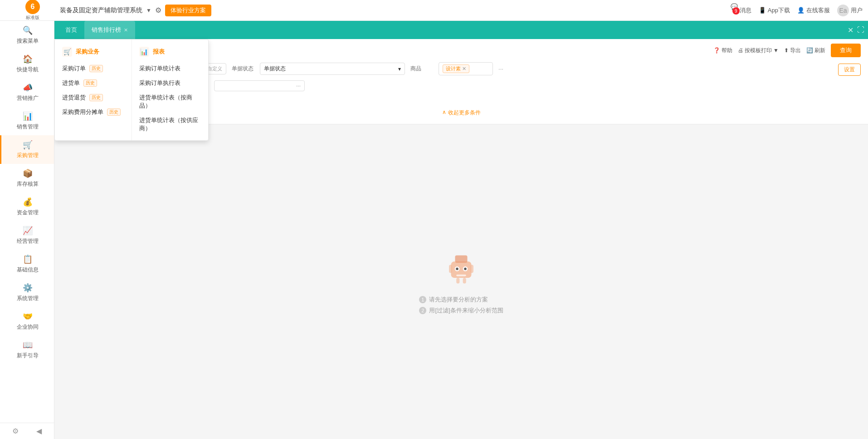 Image resolution: width=868 pixels, height=439 pixels. I want to click on sidebar-item-system: ⚙️ 系统管理, so click(27, 292).